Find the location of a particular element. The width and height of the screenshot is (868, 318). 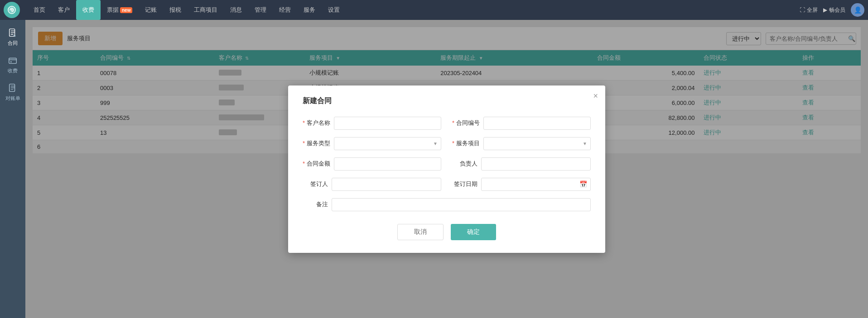

service-item-select-wrap is located at coordinates (537, 144).